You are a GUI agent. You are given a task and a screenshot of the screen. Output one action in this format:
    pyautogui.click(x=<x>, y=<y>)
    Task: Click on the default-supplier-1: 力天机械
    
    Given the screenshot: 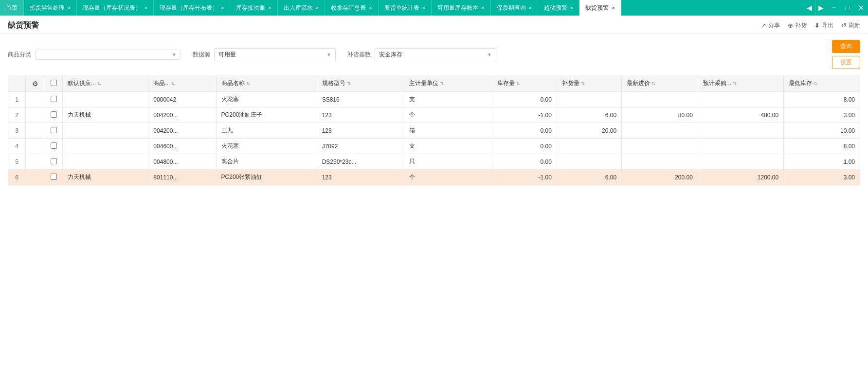 What is the action you would take?
    pyautogui.click(x=106, y=115)
    